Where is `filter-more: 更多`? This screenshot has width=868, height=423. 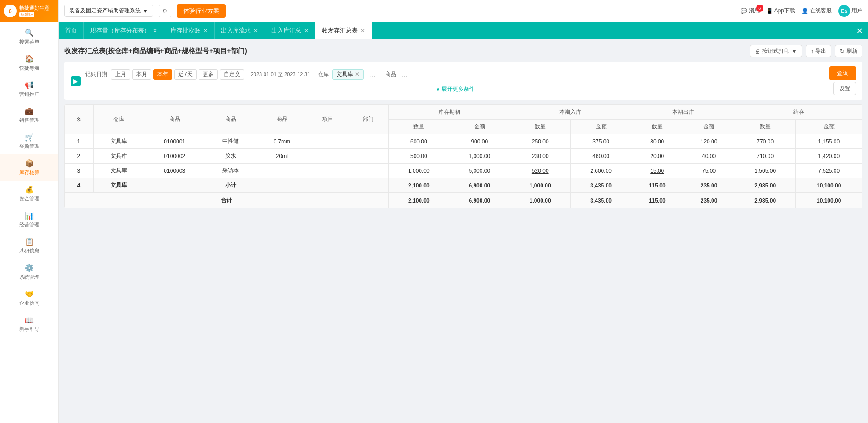
filter-more: 更多 is located at coordinates (208, 74).